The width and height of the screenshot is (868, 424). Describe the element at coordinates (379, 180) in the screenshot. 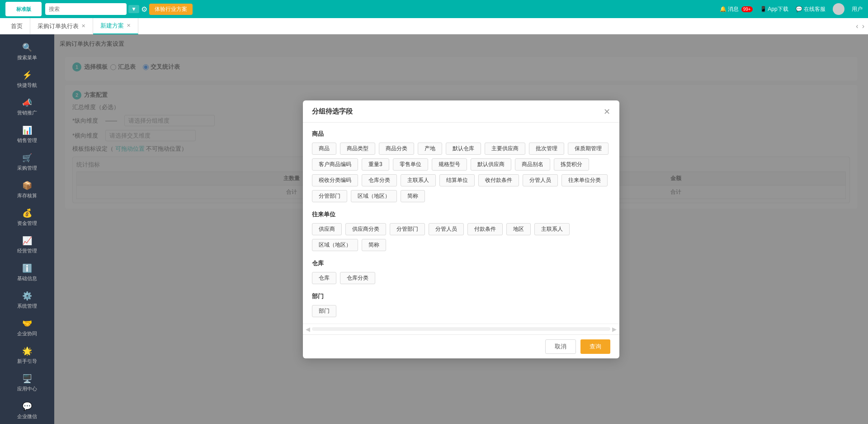

I see `field-tag-product-16: 仓库分类` at that location.